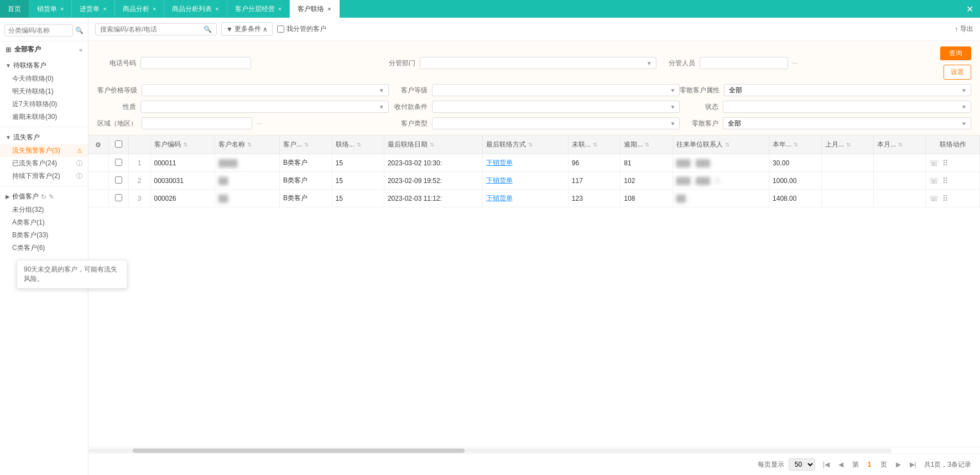 Image resolution: width=980 pixels, height=475 pixels. I want to click on grid-icon: ⊞, so click(8, 50).